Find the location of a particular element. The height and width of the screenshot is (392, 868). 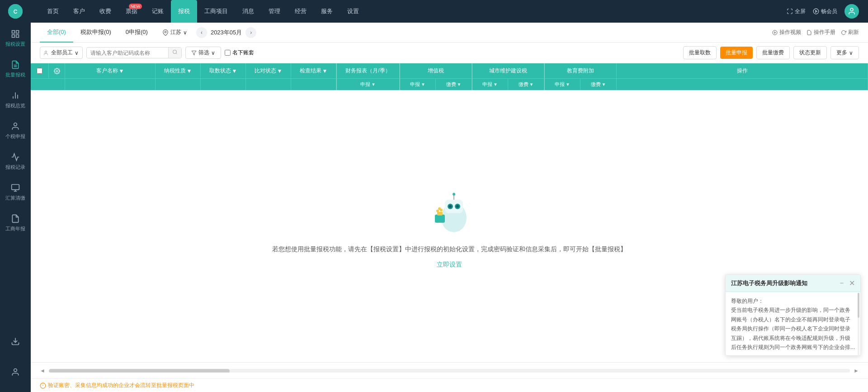

th-action: 操作 is located at coordinates (742, 71).